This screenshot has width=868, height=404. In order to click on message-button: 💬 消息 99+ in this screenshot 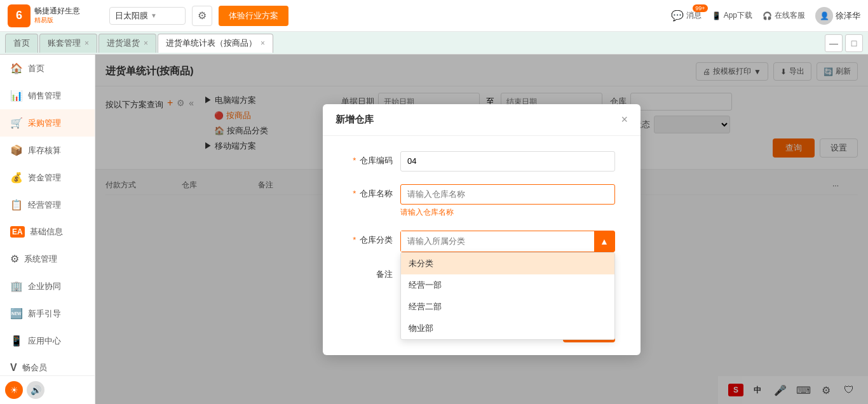, I will do `click(686, 15)`.